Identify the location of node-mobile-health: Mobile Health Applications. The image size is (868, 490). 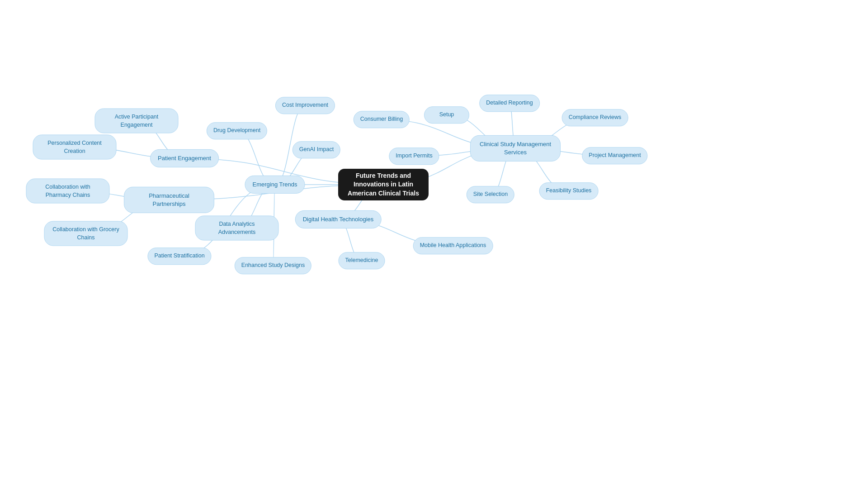
(453, 246).